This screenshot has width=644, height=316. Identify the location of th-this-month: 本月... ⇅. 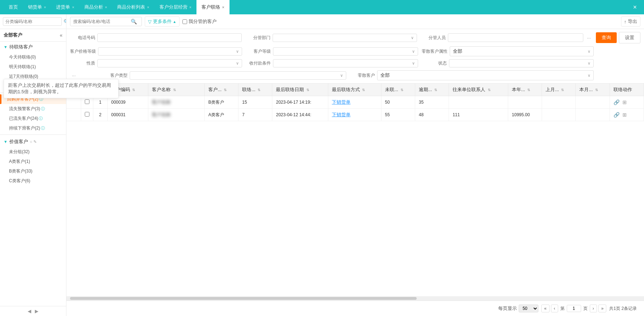
(593, 90).